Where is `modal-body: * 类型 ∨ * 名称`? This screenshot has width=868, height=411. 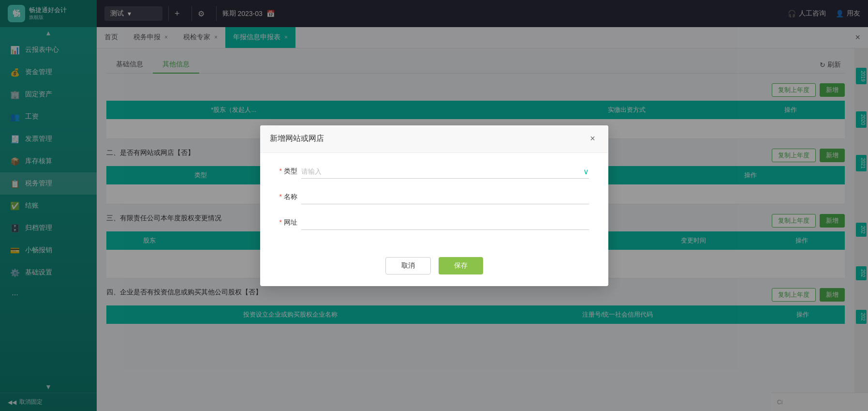 modal-body: * 类型 ∨ * 名称 is located at coordinates (434, 201).